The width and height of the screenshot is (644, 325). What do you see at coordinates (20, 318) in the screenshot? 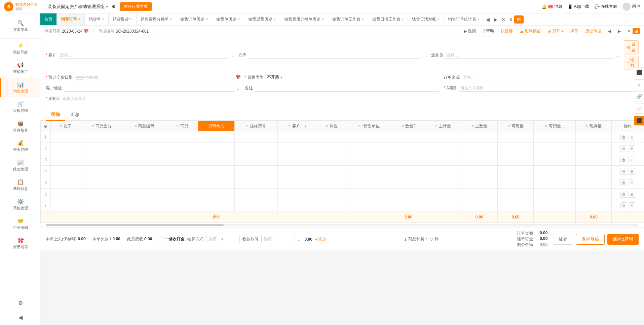
I see `sidebar-collapse-btn: ◀` at bounding box center [20, 318].